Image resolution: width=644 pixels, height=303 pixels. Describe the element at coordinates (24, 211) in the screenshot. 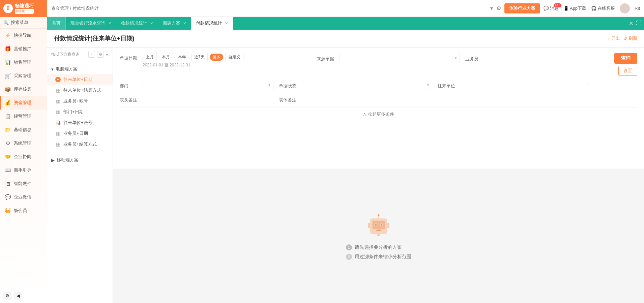

I see `sidebar-item-member: 👑 畅会员` at that location.